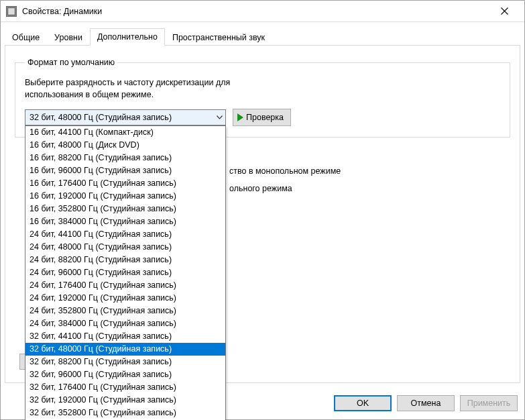 The height and width of the screenshot is (420, 525). Describe the element at coordinates (263, 11) in the screenshot. I see `titlebar: Свойства: Динамики` at that location.